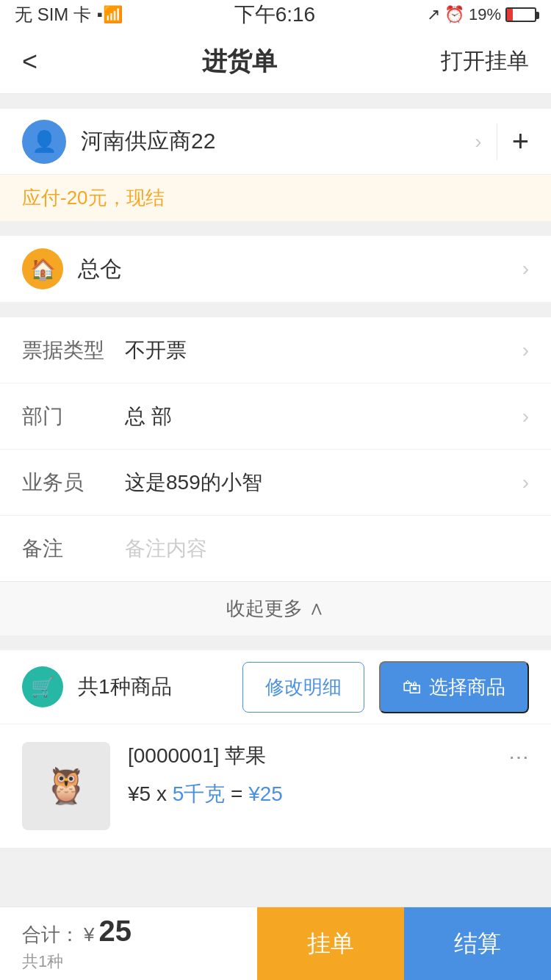 Image resolution: width=551 pixels, height=980 pixels. What do you see at coordinates (129, 943) in the screenshot?
I see `summary-info: 合计： ¥ 25 共1种` at bounding box center [129, 943].